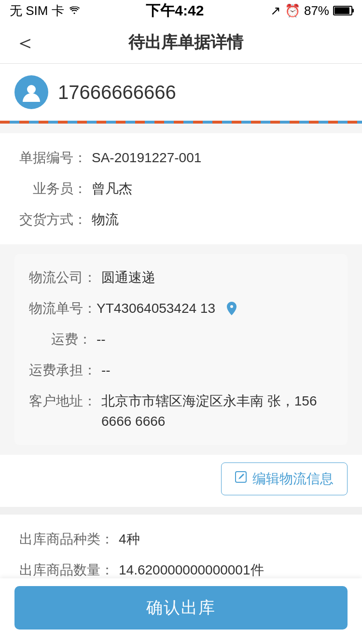 The height and width of the screenshot is (644, 362). What do you see at coordinates (63, 278) in the screenshot?
I see `logistics-company-label: 物流公司：` at bounding box center [63, 278].